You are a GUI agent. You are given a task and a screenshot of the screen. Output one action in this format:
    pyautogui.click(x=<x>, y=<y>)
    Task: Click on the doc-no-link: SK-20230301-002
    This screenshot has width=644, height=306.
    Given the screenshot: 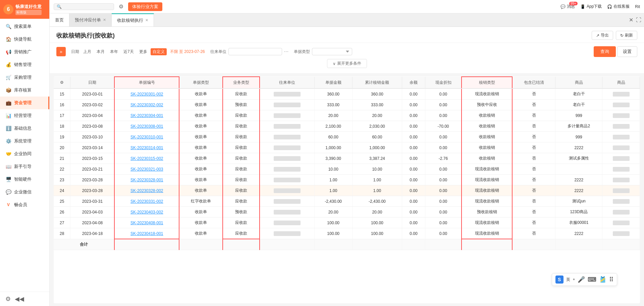 What is the action you would take?
    pyautogui.click(x=147, y=94)
    